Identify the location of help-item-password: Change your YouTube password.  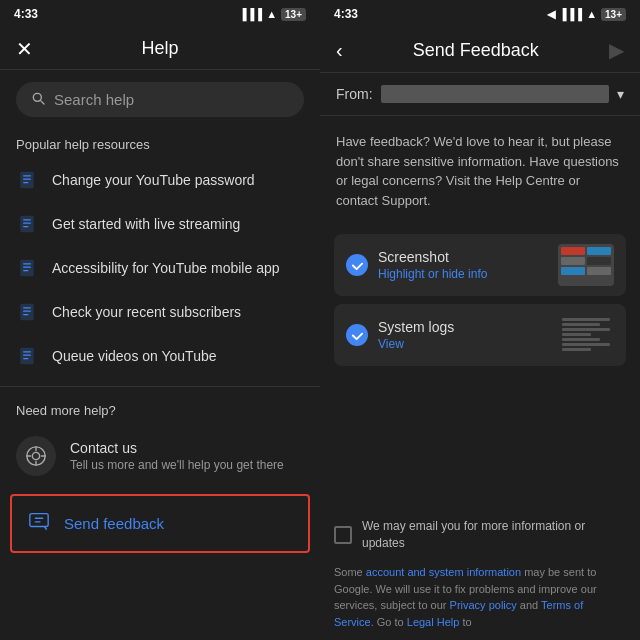
(160, 180).